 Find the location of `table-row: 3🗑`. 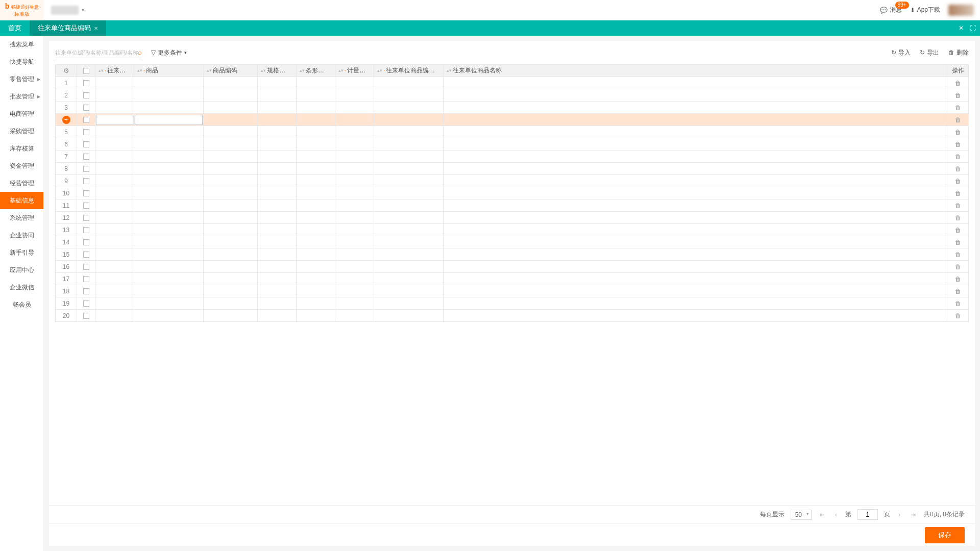

table-row: 3🗑 is located at coordinates (512, 108).